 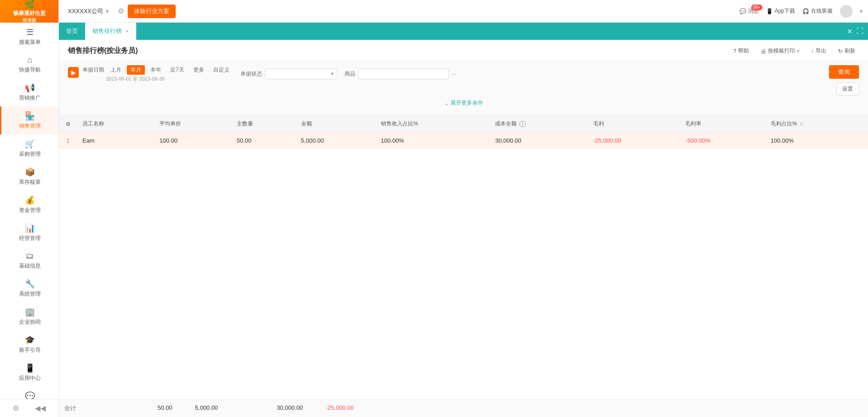 What do you see at coordinates (860, 31) in the screenshot?
I see `tab-maximize-icon: ⛶` at bounding box center [860, 31].